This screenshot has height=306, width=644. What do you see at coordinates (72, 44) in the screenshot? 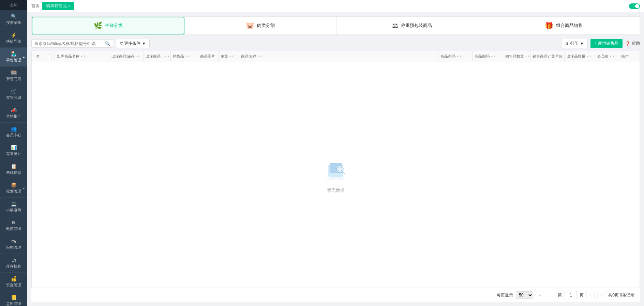
I see `search-box: 🔍` at bounding box center [72, 44].